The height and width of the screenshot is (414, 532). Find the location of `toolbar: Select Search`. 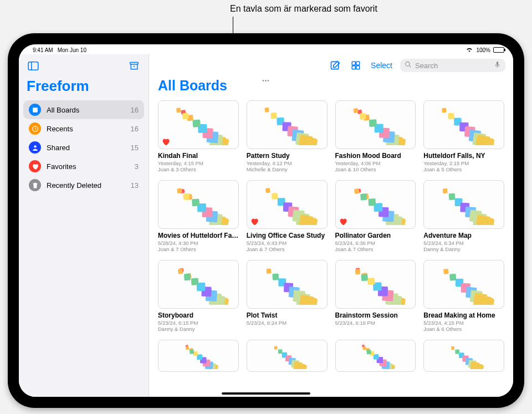

toolbar: Select Search is located at coordinates (331, 64).